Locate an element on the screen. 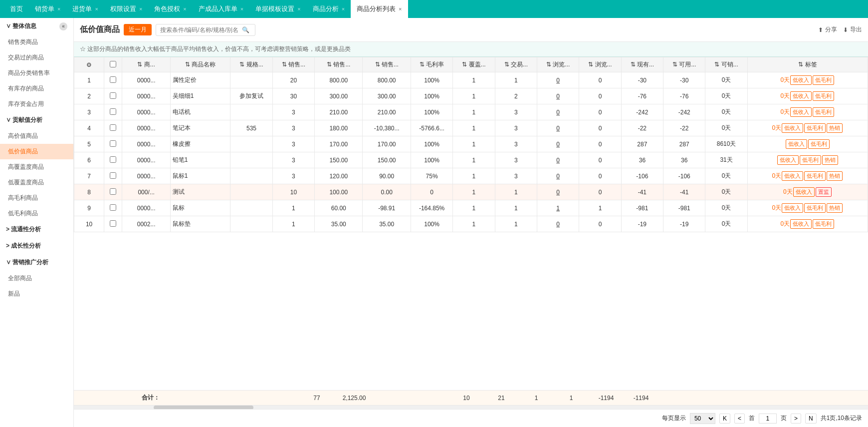 The image size is (868, 427). table-row: 4 0000... 笔记本 535 3 180.00 -10,380... -5… is located at coordinates (471, 128).